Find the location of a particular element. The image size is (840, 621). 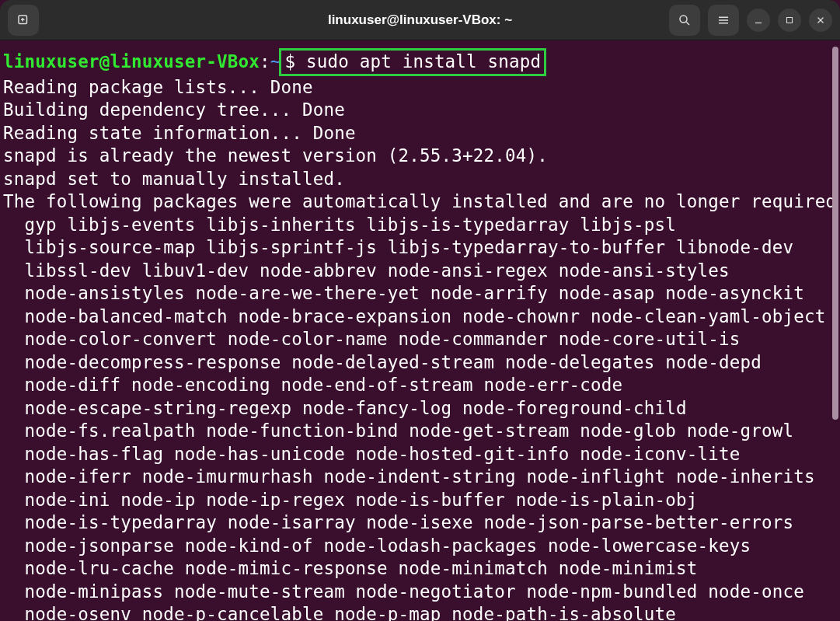

scrollbar-thumb is located at coordinates (835, 233).